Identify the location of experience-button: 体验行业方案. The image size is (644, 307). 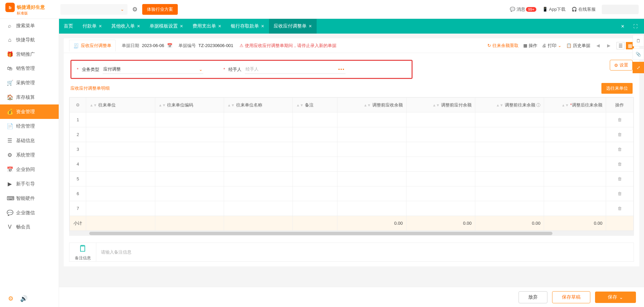
(160, 9).